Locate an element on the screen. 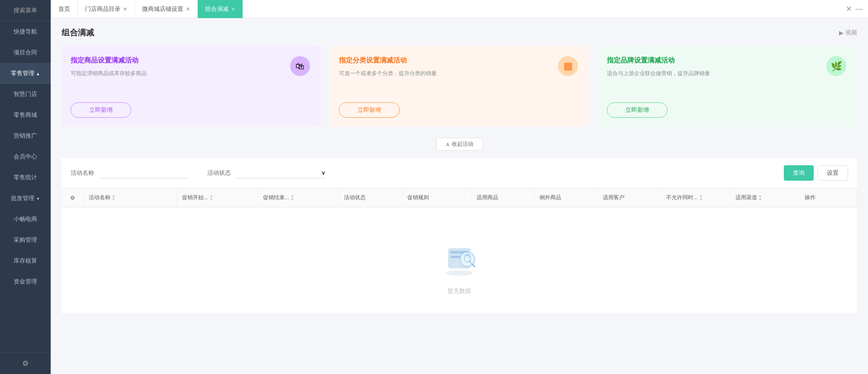 Image resolution: width=868 pixels, height=374 pixels. tab-combo-discount-close: ✕ is located at coordinates (234, 9).